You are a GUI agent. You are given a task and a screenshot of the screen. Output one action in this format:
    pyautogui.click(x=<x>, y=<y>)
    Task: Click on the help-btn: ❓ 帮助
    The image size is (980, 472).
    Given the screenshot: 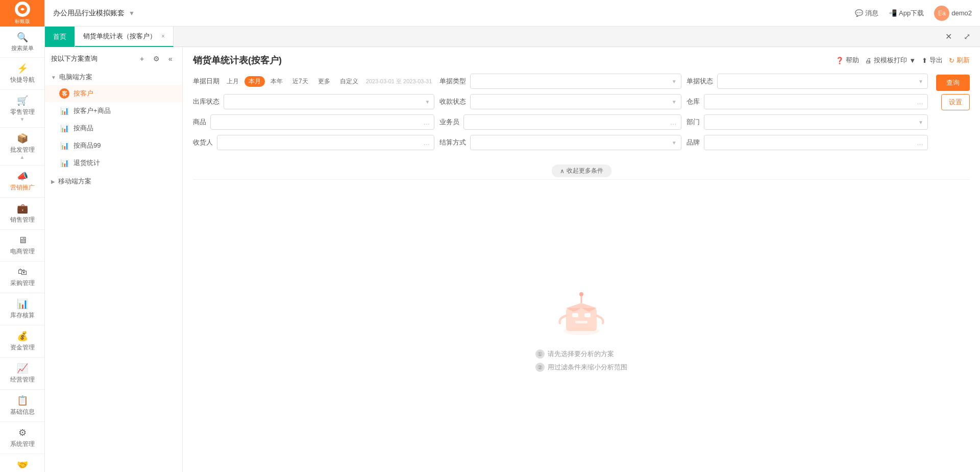 What is the action you would take?
    pyautogui.click(x=847, y=60)
    